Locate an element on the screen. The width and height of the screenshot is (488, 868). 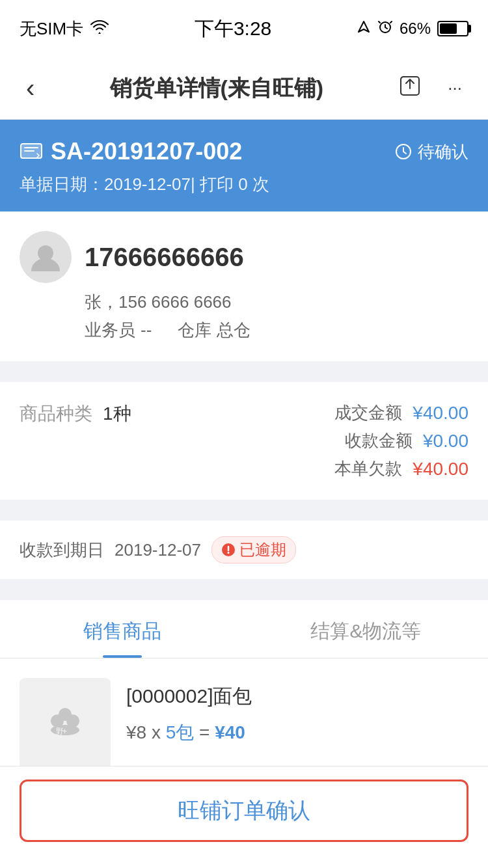
overdue-badge: 已逾期 is located at coordinates (254, 550).